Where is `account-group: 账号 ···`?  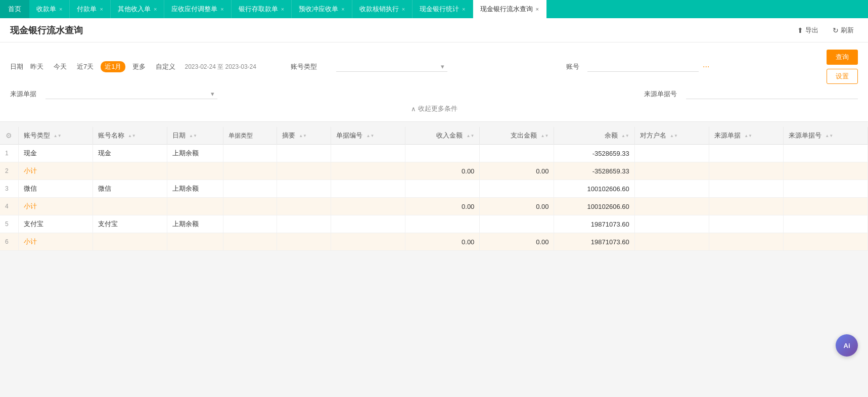
account-group: 账号 ··· is located at coordinates (697, 67).